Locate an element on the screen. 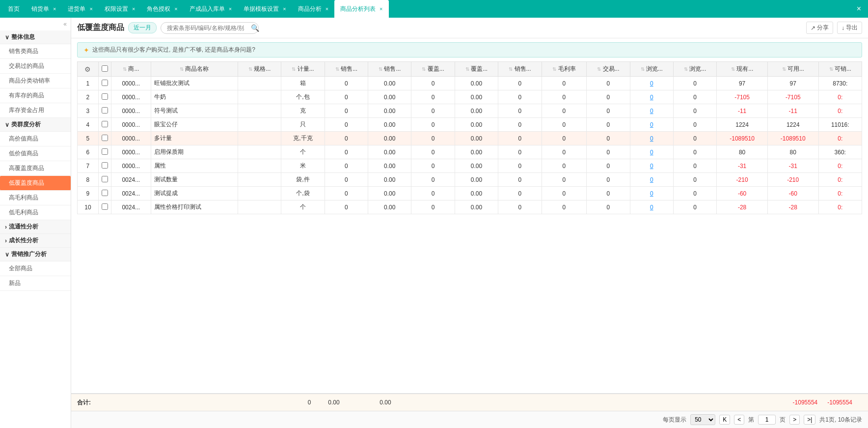 This screenshot has width=868, height=428. nav-role-auth: 角色授权 × is located at coordinates (162, 9).